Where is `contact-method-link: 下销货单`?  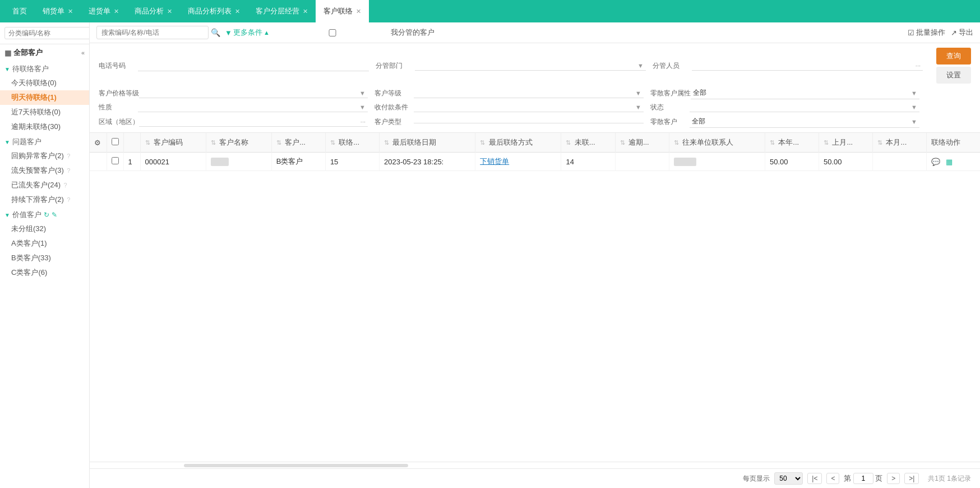
contact-method-link: 下销货单 is located at coordinates (494, 162).